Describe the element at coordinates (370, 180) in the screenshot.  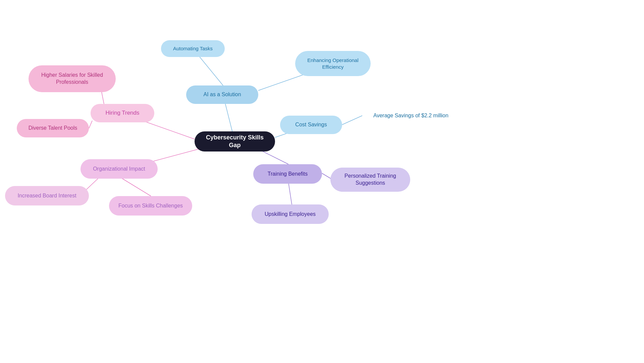
I see `personalized-training-node: Personalized Training Suggestions` at that location.